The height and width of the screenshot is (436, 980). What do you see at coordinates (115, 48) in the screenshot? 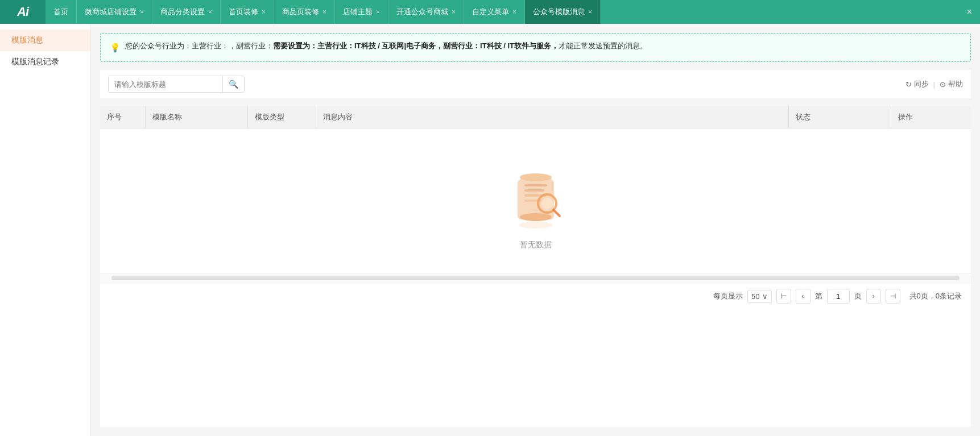
I see `notice-icon: 💡` at bounding box center [115, 48].